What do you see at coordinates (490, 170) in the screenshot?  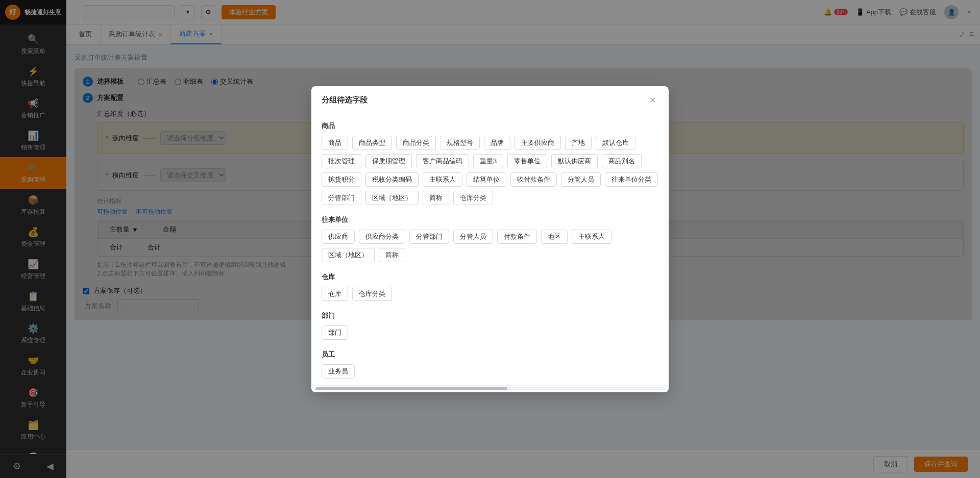 I see `product-tags: 商品商品类型商品分类规格型号品牌主要供应商产地默认仓库批次管理保质期管理客户商品…` at bounding box center [490, 170].